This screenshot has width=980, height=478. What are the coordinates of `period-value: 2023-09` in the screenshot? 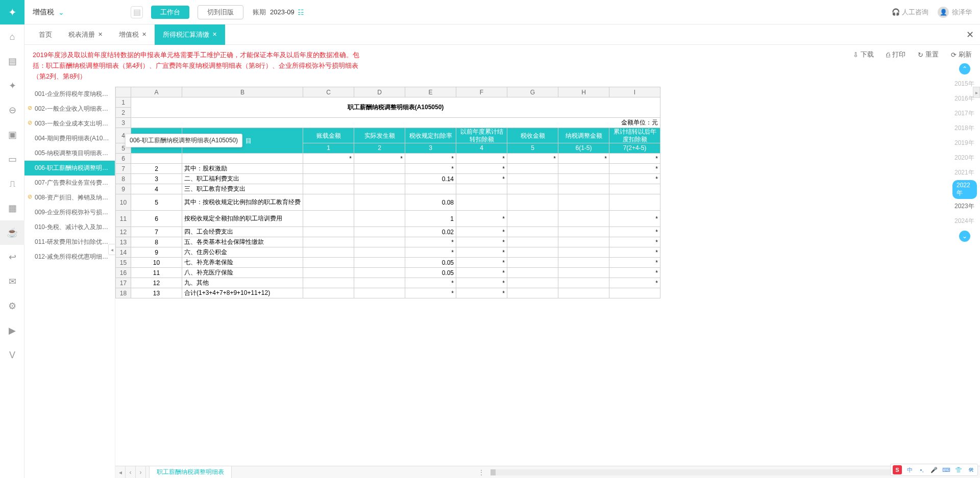 It's located at (282, 12).